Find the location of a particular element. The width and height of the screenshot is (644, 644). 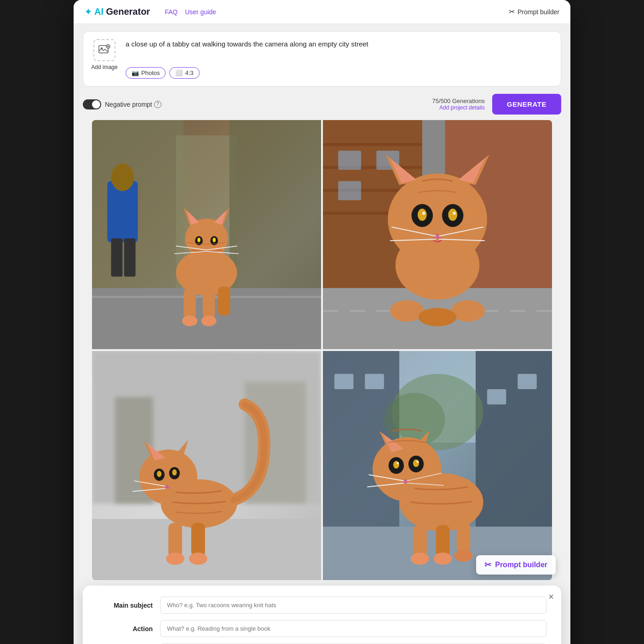

prompt-right: a close up of a tabby cat walking toward… is located at coordinates (339, 59).